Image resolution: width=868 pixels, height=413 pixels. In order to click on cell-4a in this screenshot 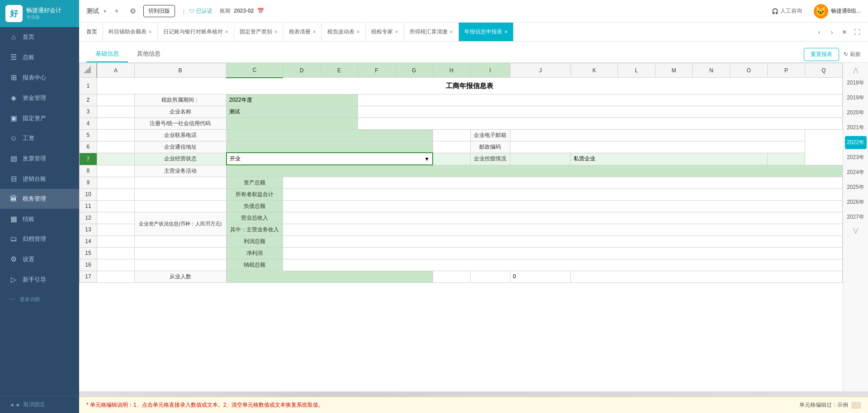, I will do `click(116, 123)`.